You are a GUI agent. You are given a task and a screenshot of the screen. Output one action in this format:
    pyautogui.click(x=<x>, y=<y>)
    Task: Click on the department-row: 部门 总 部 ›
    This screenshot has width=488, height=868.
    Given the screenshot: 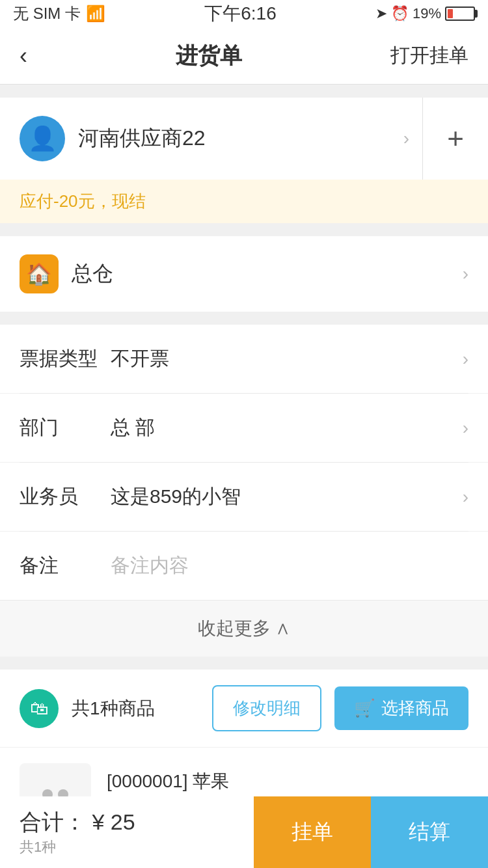 What is the action you would take?
    pyautogui.click(x=244, y=428)
    